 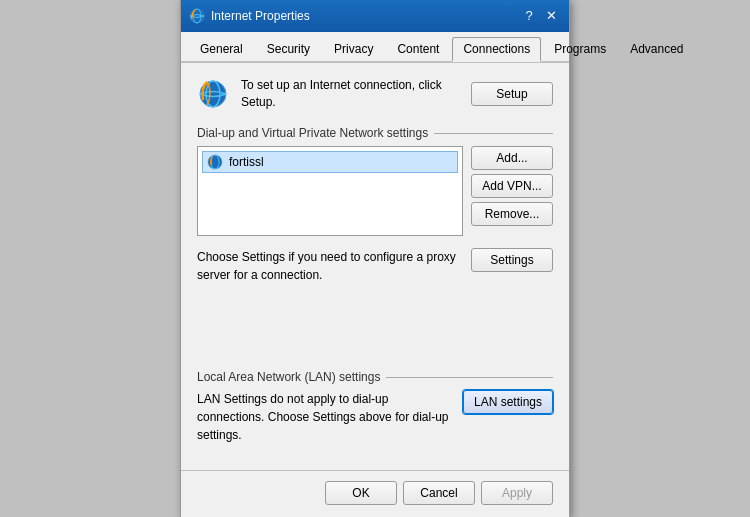 I want to click on tab-content: Content, so click(x=418, y=50).